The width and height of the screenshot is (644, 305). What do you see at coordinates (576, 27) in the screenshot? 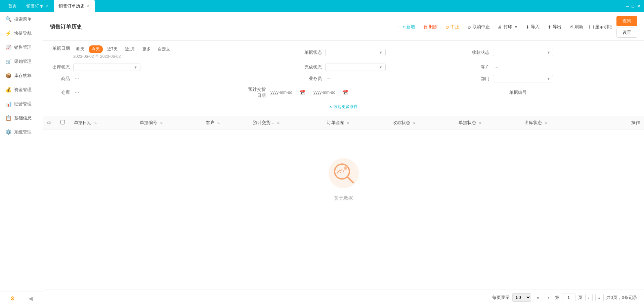
I see `refresh-button: ↺ 刷新` at bounding box center [576, 27].